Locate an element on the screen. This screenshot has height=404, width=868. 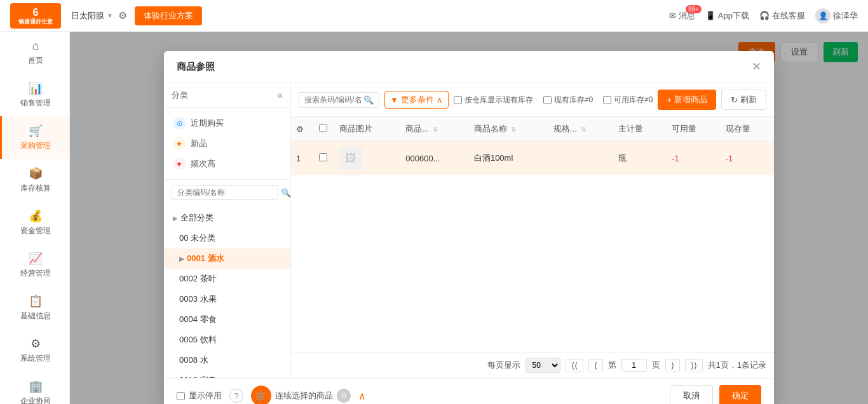
first-page-btn: ⟨⟨ is located at coordinates (574, 366).